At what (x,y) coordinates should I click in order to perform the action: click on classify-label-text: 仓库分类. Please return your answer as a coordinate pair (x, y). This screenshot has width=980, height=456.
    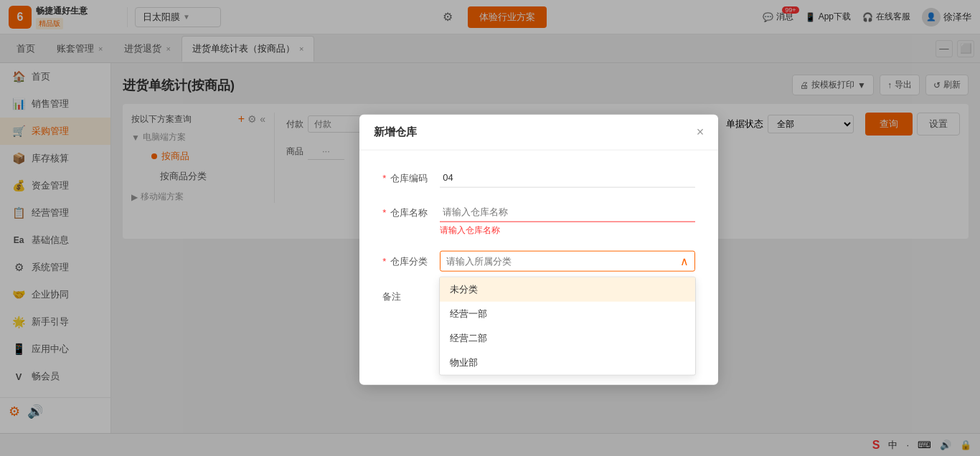
    Looking at the image, I should click on (409, 261).